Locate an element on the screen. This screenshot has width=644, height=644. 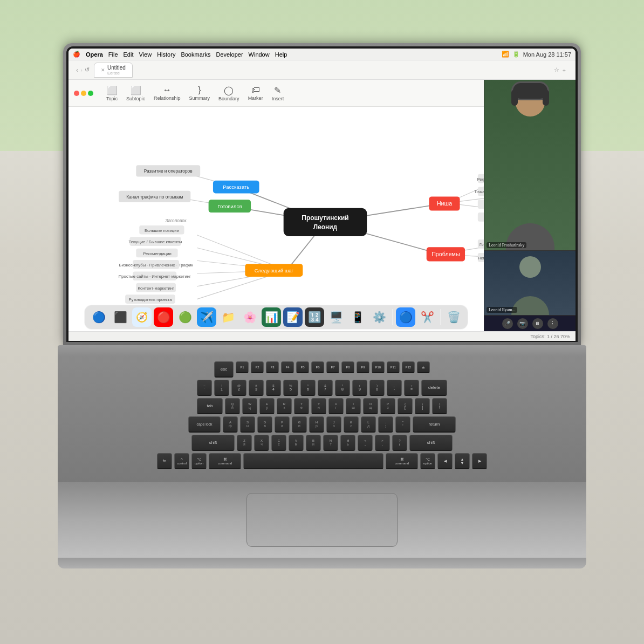
key-v: Vм is located at coordinates (296, 443).